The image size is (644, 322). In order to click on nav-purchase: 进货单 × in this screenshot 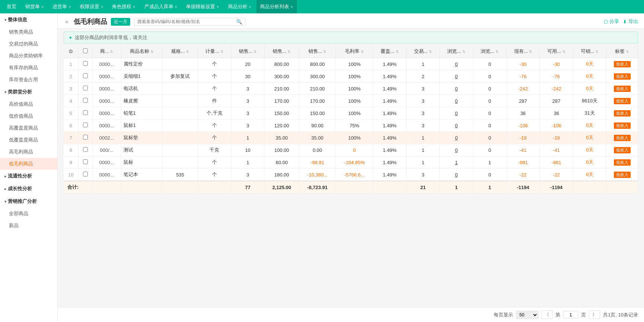, I will do `click(62, 7)`.